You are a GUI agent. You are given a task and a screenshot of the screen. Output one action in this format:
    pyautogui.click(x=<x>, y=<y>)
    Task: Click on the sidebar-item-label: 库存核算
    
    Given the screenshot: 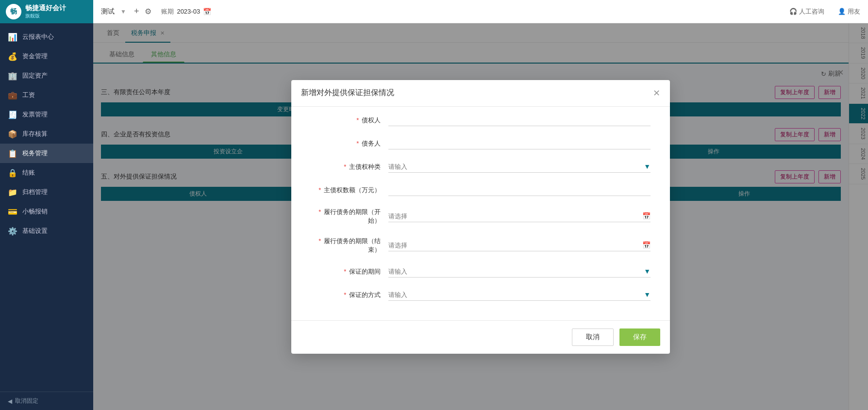 What is the action you would take?
    pyautogui.click(x=35, y=134)
    